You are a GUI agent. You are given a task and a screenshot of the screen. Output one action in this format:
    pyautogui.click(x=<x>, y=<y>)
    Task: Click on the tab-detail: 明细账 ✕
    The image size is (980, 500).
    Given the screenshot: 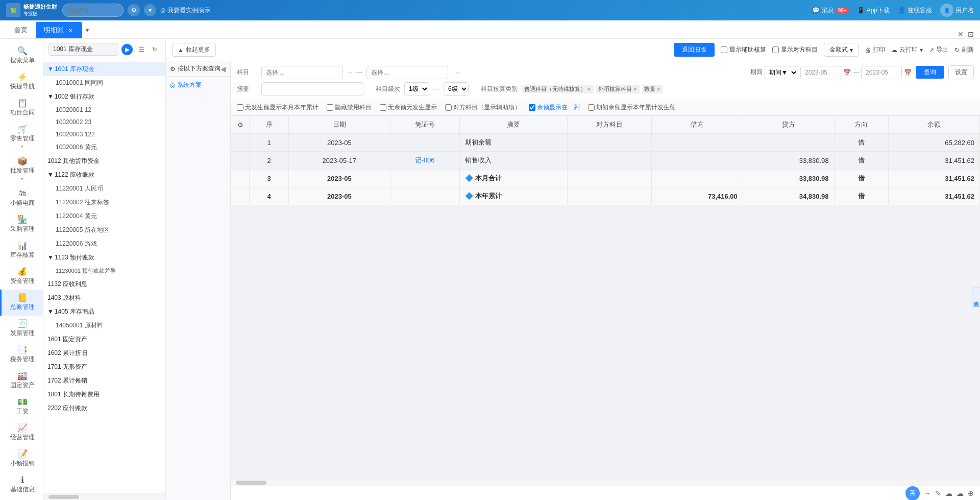 What is the action you would take?
    pyautogui.click(x=59, y=30)
    